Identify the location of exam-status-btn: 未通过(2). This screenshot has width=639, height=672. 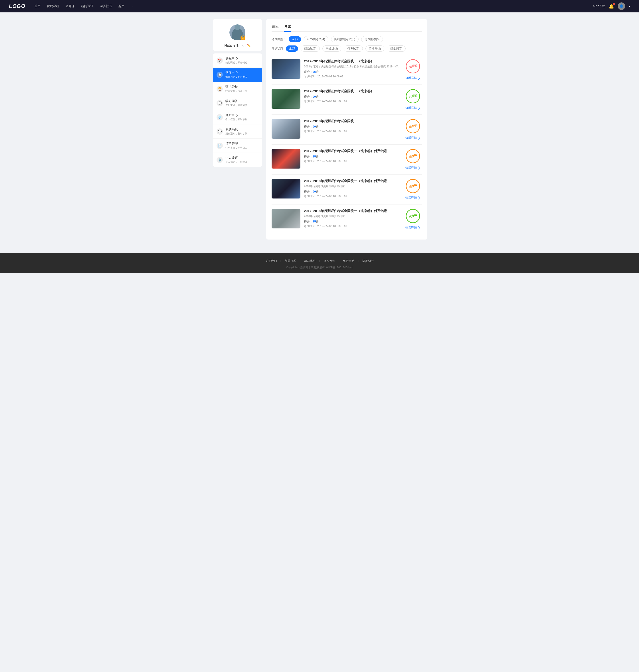
(332, 49).